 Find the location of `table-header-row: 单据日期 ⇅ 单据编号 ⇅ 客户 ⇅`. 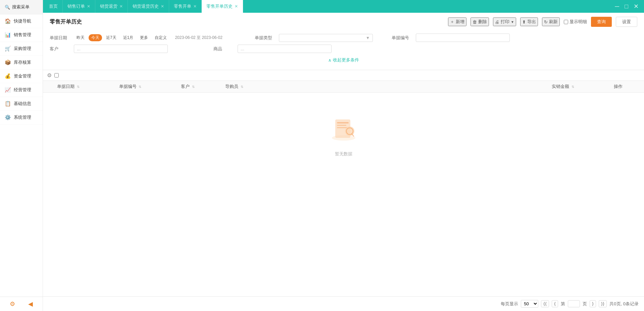

table-header-row: 单据日期 ⇅ 单据编号 ⇅ 客户 ⇅ is located at coordinates (344, 87).